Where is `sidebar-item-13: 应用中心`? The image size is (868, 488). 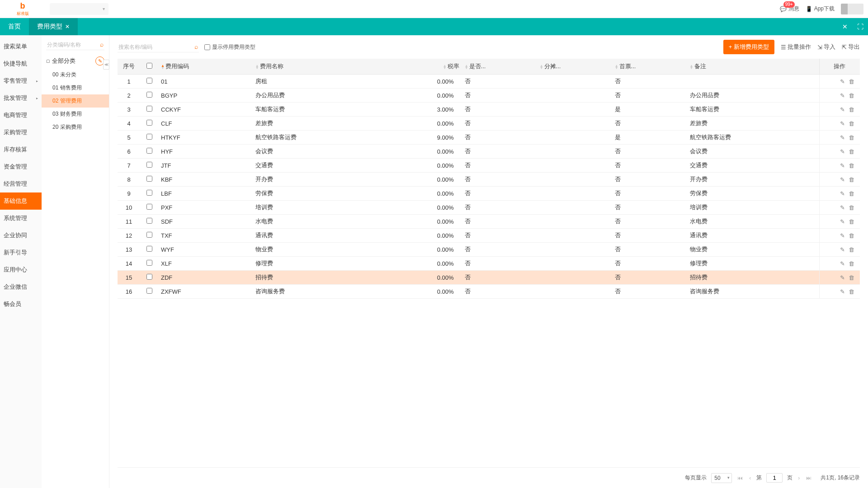 sidebar-item-13: 应用中心 is located at coordinates (21, 270).